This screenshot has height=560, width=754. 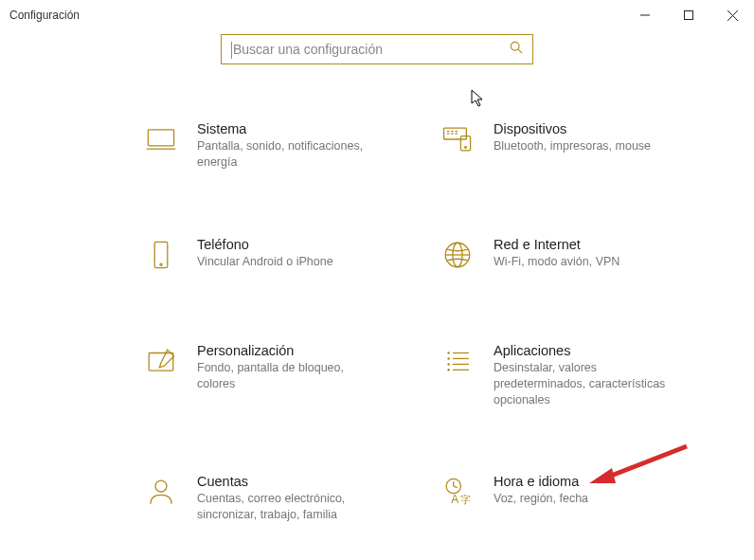 What do you see at coordinates (580, 262) in the screenshot?
I see `tile-desc: Wi-Fi, modo avión, VPN` at bounding box center [580, 262].